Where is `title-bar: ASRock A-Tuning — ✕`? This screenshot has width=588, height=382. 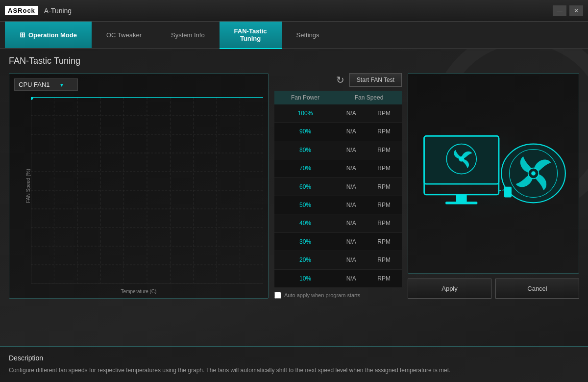 title-bar: ASRock A-Tuning — ✕ is located at coordinates (294, 11).